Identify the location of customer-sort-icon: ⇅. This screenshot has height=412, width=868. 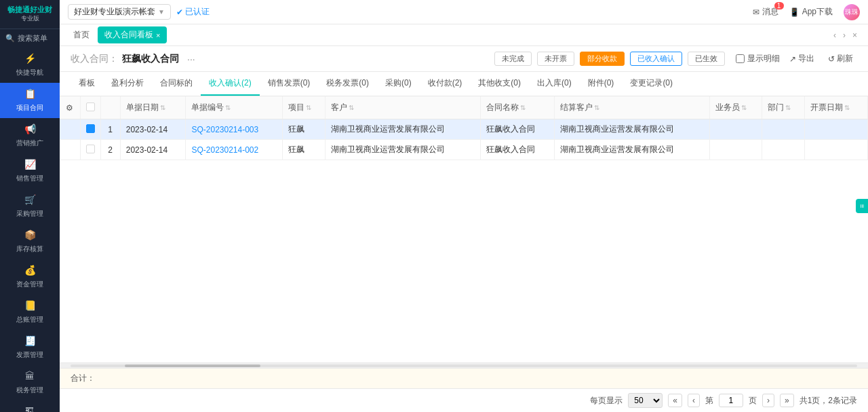
(351, 107).